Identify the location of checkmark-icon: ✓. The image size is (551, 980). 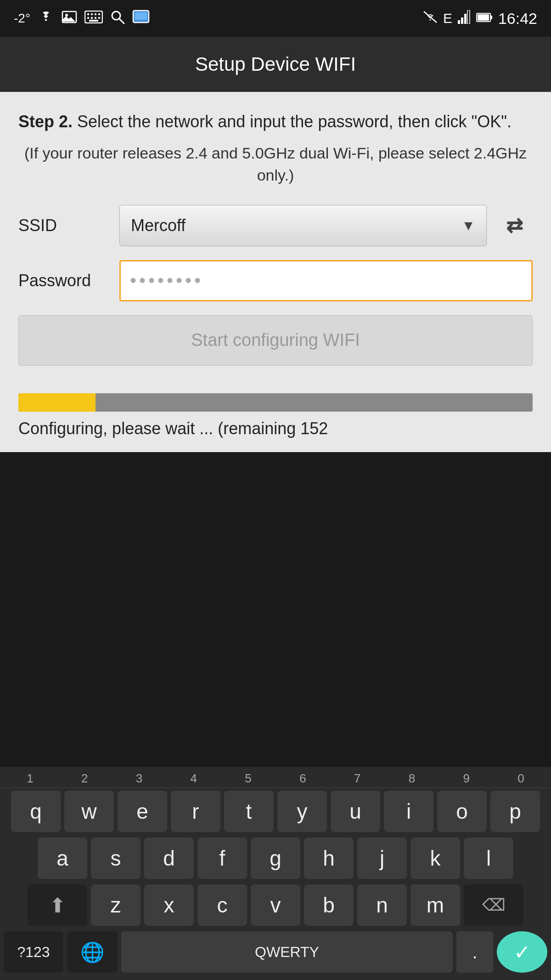
(523, 952).